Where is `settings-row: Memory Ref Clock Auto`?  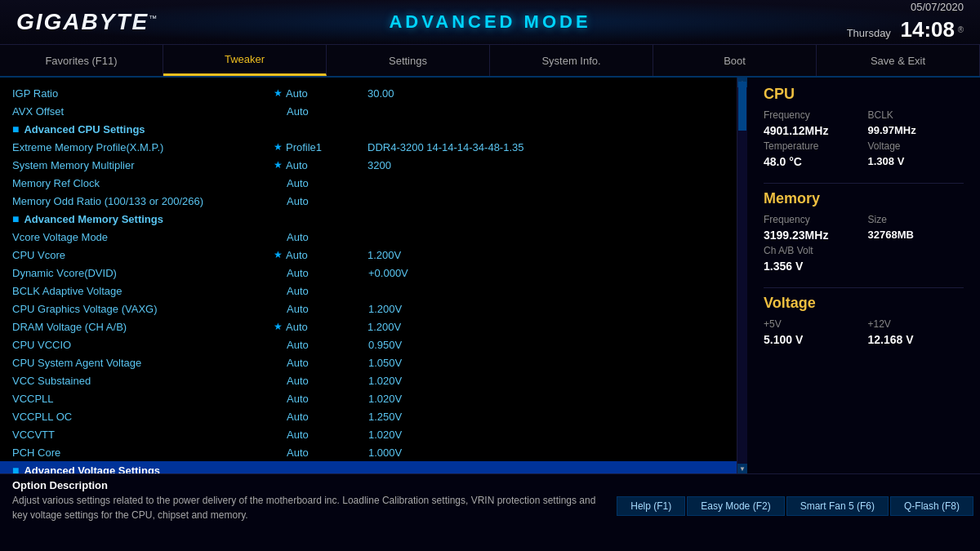
settings-row: Memory Ref Clock Auto is located at coordinates (368, 183).